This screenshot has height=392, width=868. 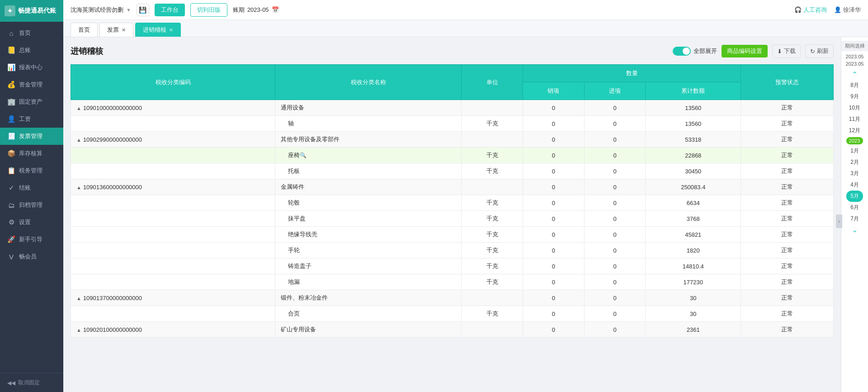 I want to click on sidebar-item-inventory: 📦库存核算, so click(x=32, y=153).